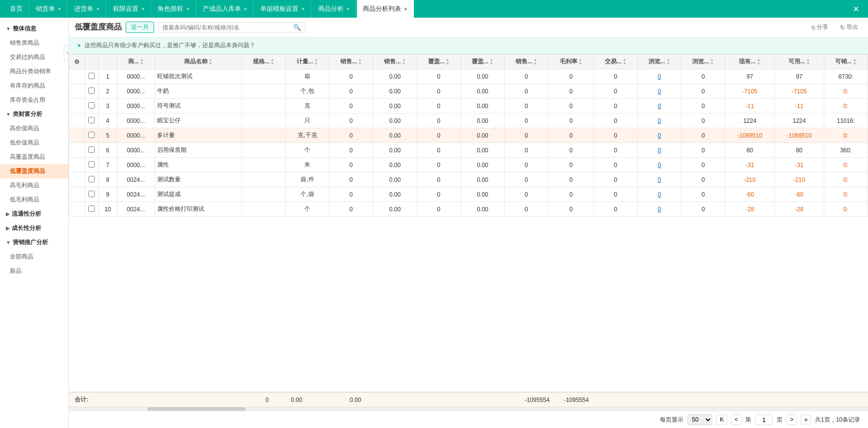 The height and width of the screenshot is (428, 868). Describe the element at coordinates (307, 62) in the screenshot. I see `col-unit: 计量...▲▼` at that location.